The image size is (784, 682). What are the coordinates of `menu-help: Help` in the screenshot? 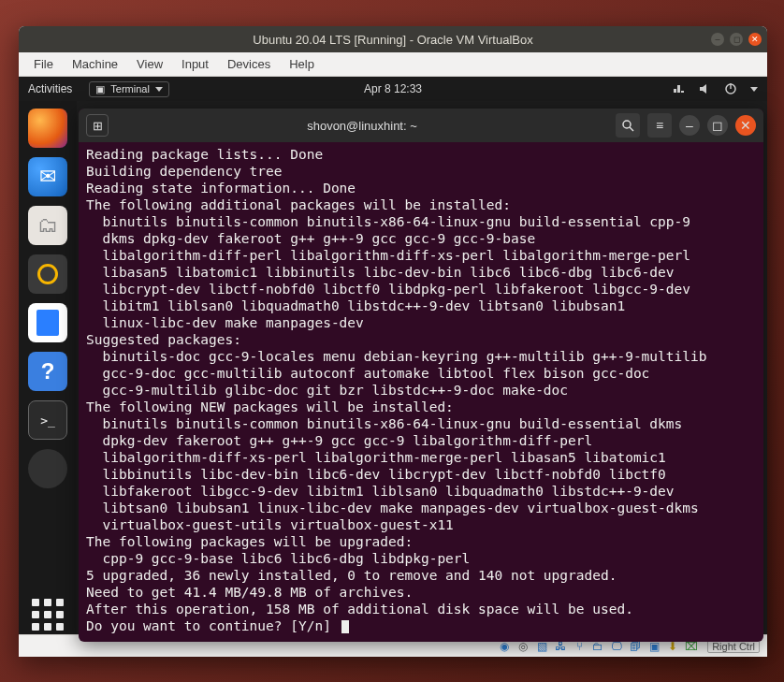 It's located at (301, 64).